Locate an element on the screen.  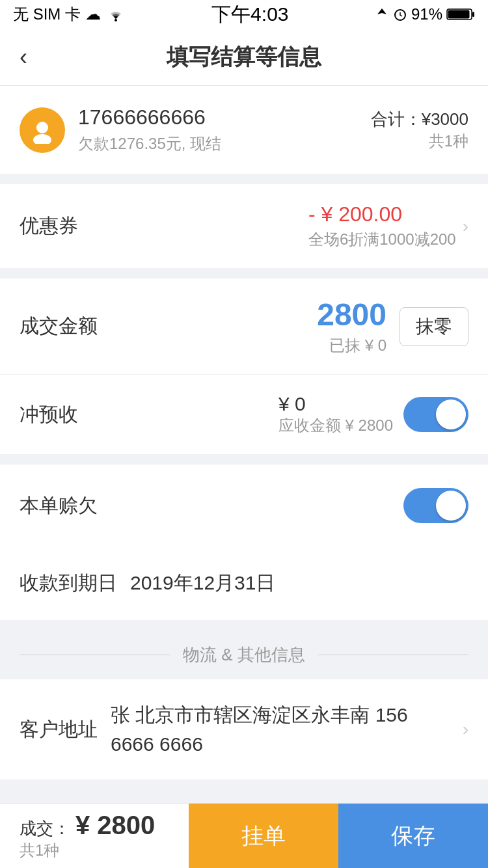
transaction-amount-right: 2800 已抹 ¥ 0 抹零 is located at coordinates (393, 327).